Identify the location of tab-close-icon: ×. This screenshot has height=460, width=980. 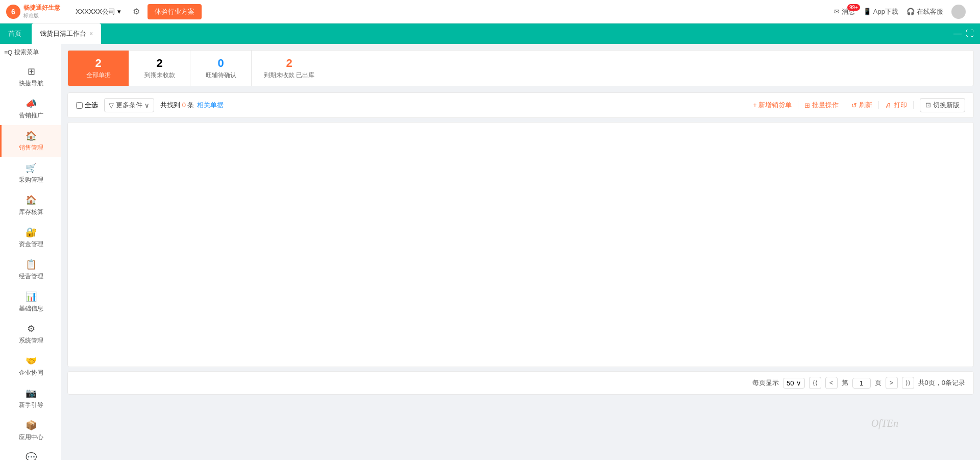
(91, 34).